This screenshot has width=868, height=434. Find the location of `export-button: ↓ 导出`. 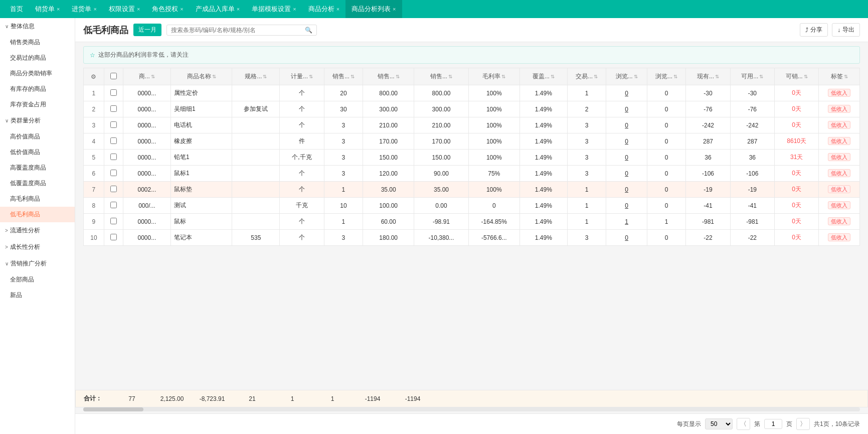

export-button: ↓ 导出 is located at coordinates (846, 30).